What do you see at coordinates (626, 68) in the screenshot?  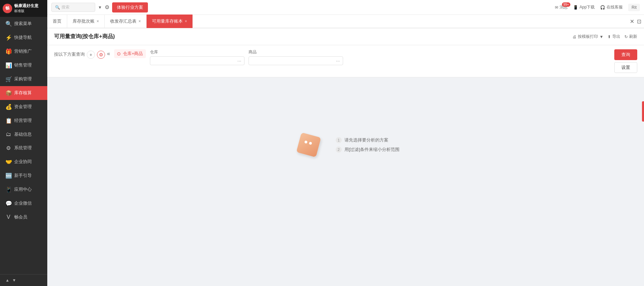 I see `filter-settings-btn: 设置` at bounding box center [626, 68].